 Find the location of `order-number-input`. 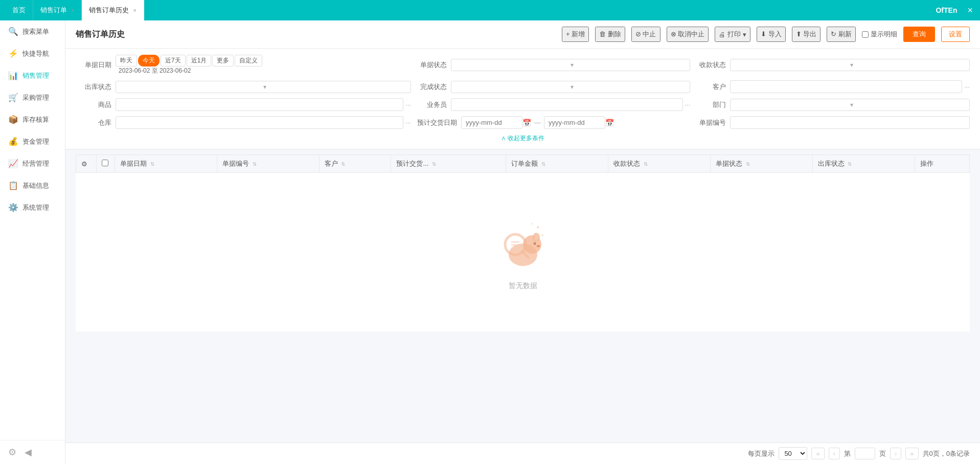

order-number-input is located at coordinates (850, 123).